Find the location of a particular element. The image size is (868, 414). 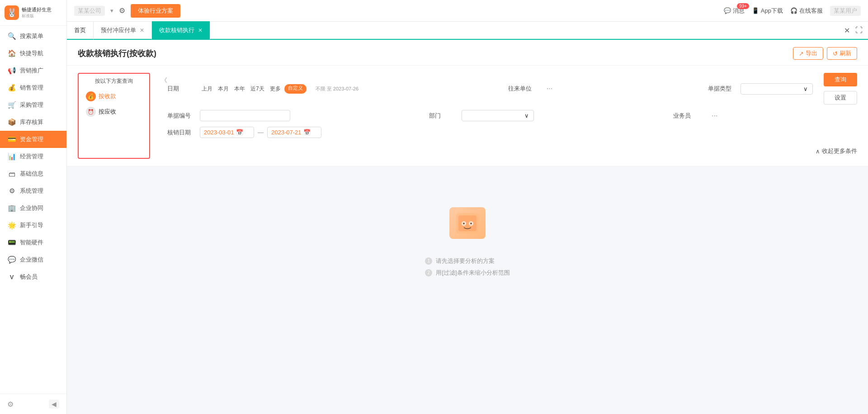

sidebar-item-wechat: 💬 企业微信 is located at coordinates (33, 260).